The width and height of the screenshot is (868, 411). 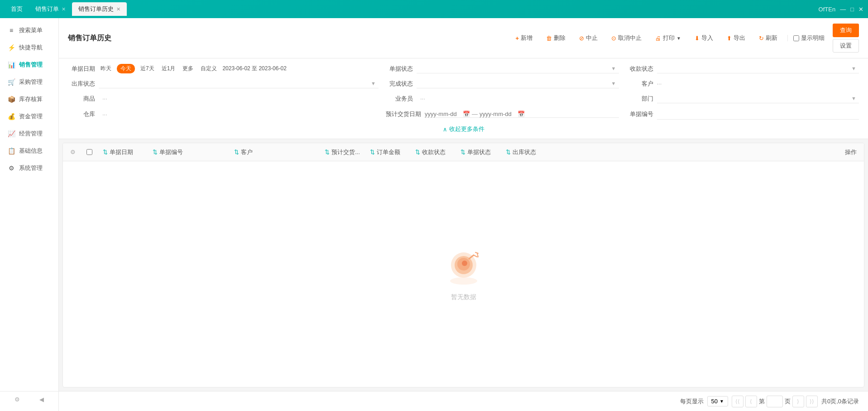 I want to click on date-last7: 近7天, so click(x=148, y=69).